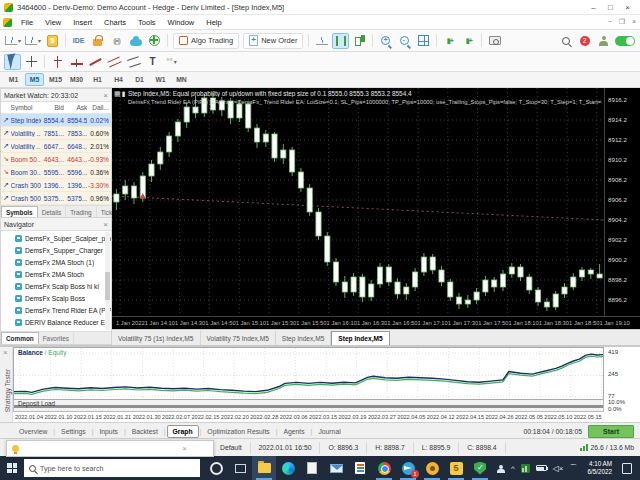 The image size is (640, 480). I want to click on timeframe-m15: M15, so click(56, 80).